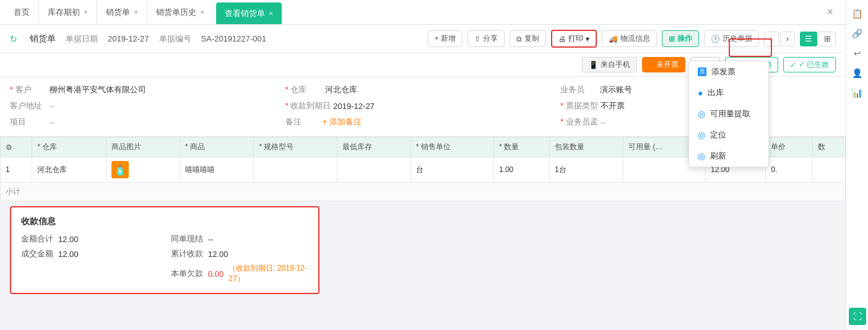 Image resolution: width=868 pixels, height=330 pixels. What do you see at coordinates (37, 239) in the screenshot?
I see `total-amount-label: 金额合计` at bounding box center [37, 239].